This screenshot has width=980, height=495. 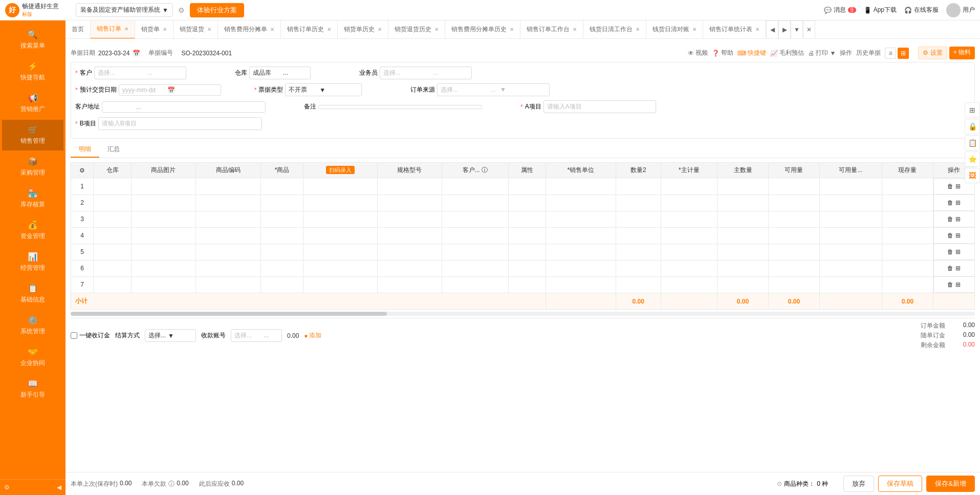 I want to click on col-settings: ⚙, so click(x=82, y=170).